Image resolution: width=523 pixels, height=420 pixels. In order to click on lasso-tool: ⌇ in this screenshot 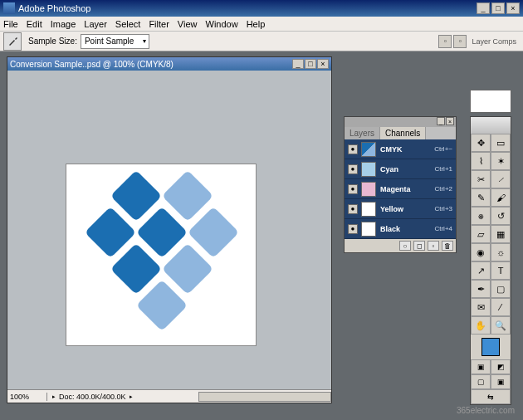, I will do `click(481, 161)`.